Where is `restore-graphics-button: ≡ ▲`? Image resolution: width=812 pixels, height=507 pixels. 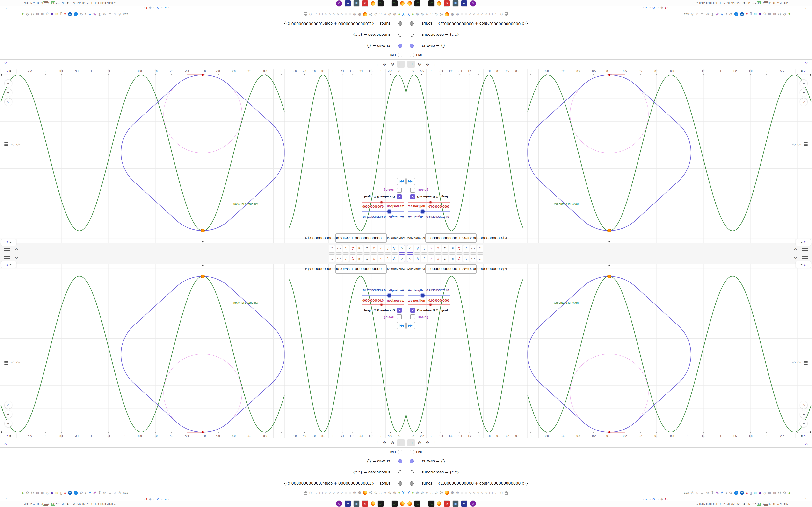 restore-graphics-button: ≡ ▲ is located at coordinates (803, 243).